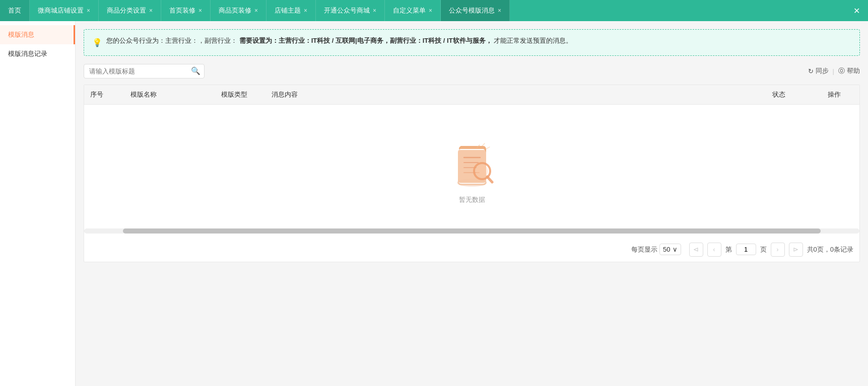 The image size is (868, 386). Describe the element at coordinates (666, 250) in the screenshot. I see `page-size-value: 50` at that location.